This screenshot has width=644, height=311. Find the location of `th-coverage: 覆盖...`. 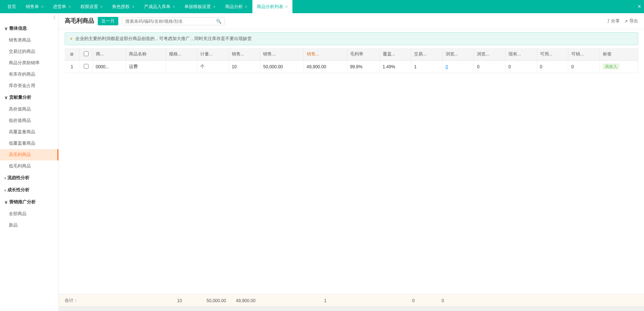

th-coverage: 覆盖... is located at coordinates (395, 54).